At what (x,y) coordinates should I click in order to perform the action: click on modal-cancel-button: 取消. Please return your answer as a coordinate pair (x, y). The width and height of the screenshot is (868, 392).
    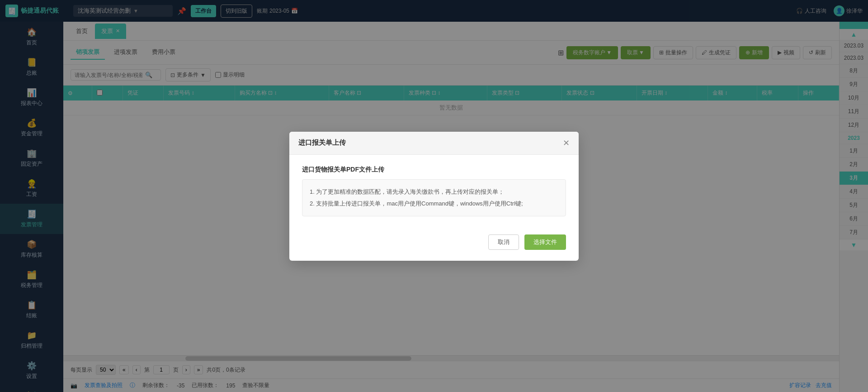
    Looking at the image, I should click on (504, 242).